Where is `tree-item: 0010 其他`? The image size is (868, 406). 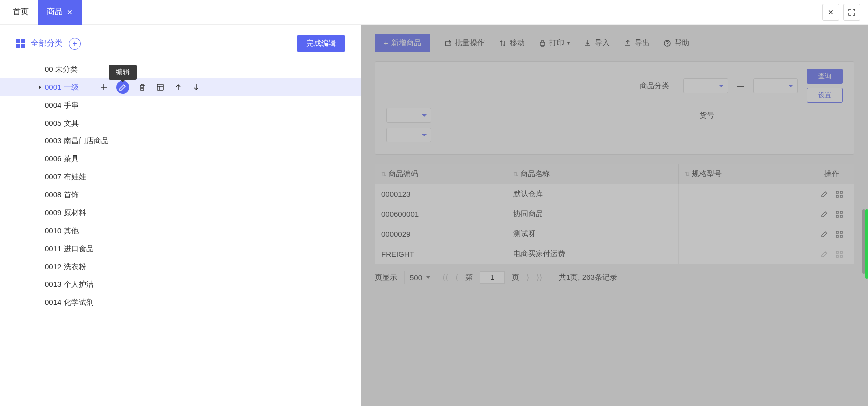
tree-item: 0010 其他 is located at coordinates (180, 231).